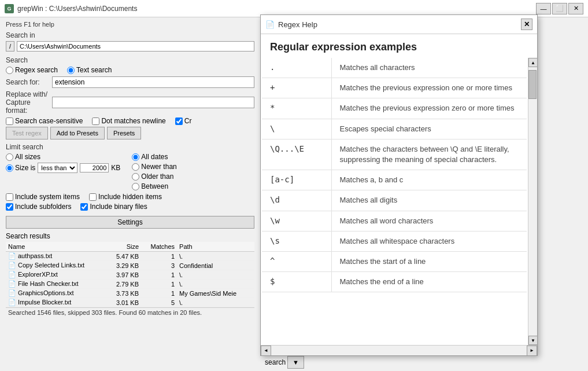 The image size is (588, 371). I want to click on dialog-vscrollbar: ▲ ▼, so click(532, 201).